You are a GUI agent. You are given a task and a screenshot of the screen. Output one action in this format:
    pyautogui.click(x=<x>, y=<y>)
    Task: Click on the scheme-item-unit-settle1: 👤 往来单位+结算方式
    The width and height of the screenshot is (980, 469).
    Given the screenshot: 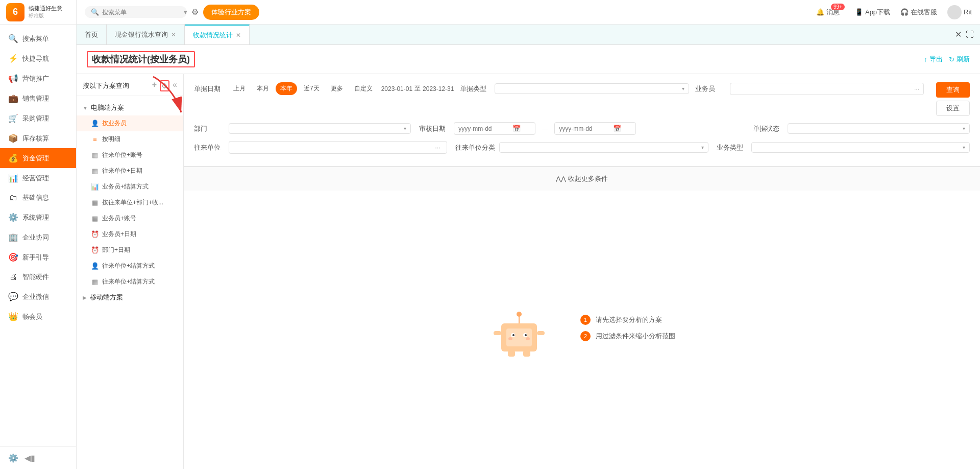 What is the action you would take?
    pyautogui.click(x=130, y=266)
    